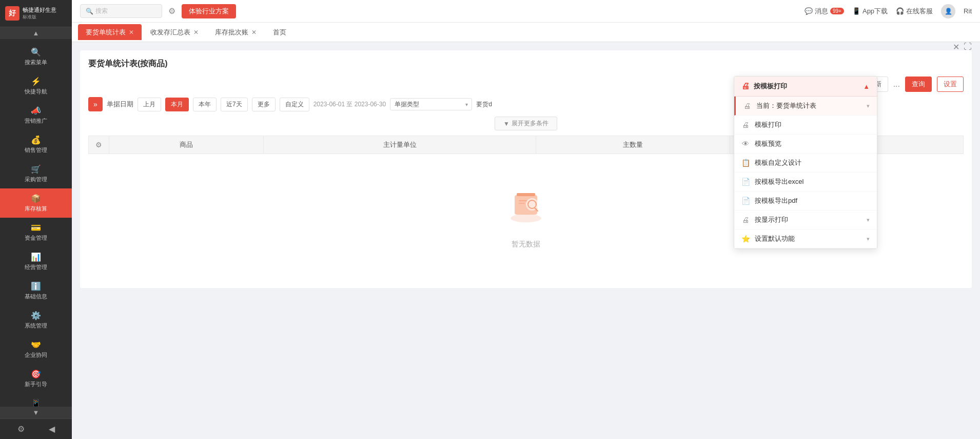  What do you see at coordinates (95, 104) in the screenshot?
I see `filter-expand-btn: »` at bounding box center [95, 104].